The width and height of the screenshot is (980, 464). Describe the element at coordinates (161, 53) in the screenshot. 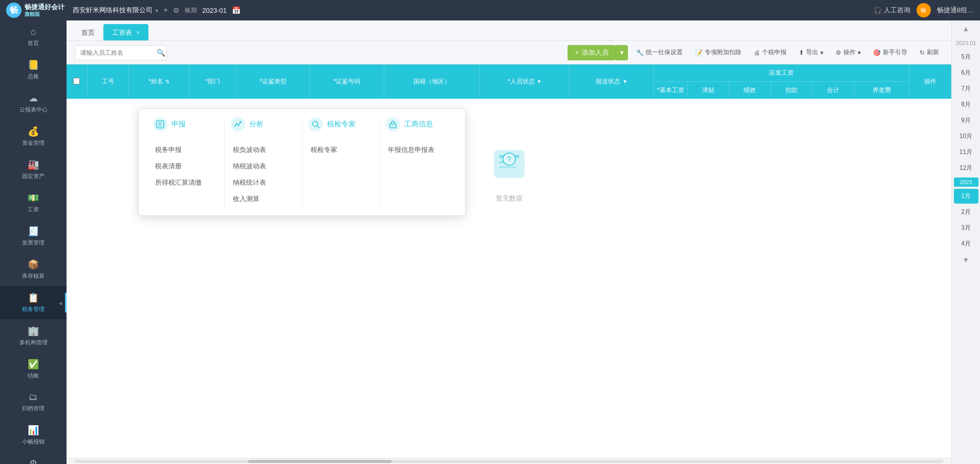

I see `search-button: 🔍` at that location.